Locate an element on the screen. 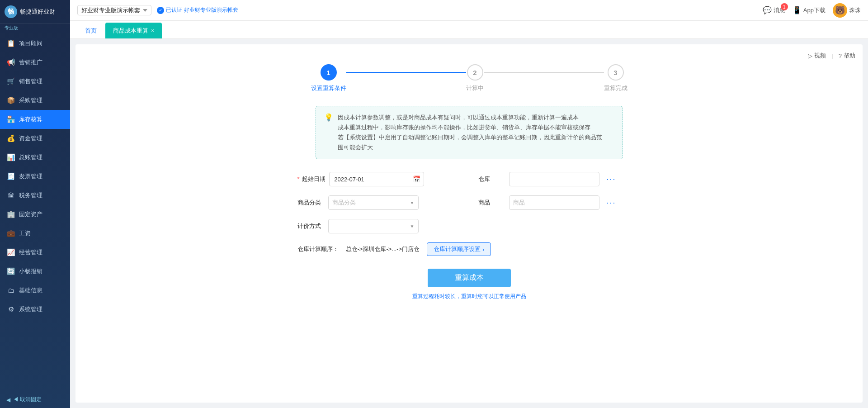  sidebar-item-marketing: 📢 营销推广 is located at coordinates (35, 62).